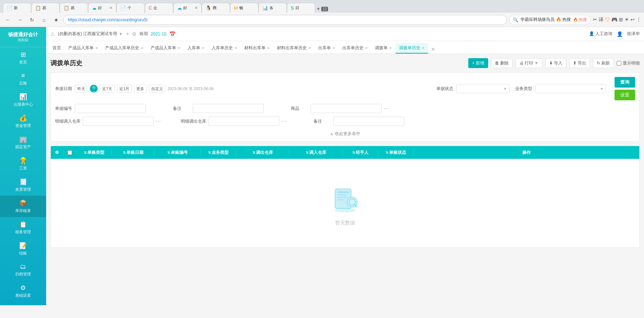 The width and height of the screenshot is (644, 318). Describe the element at coordinates (173, 34) in the screenshot. I see `calendar-icon: 📅` at that location.